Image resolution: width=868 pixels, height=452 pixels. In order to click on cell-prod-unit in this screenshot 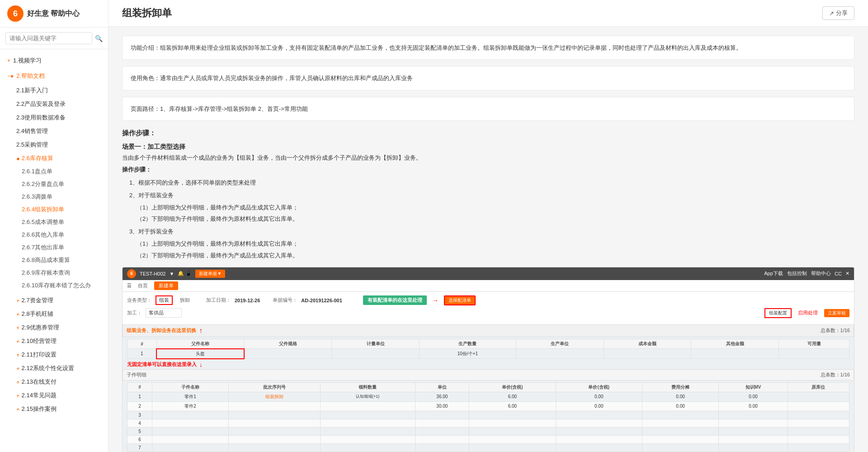, I will do `click(560, 354)`.